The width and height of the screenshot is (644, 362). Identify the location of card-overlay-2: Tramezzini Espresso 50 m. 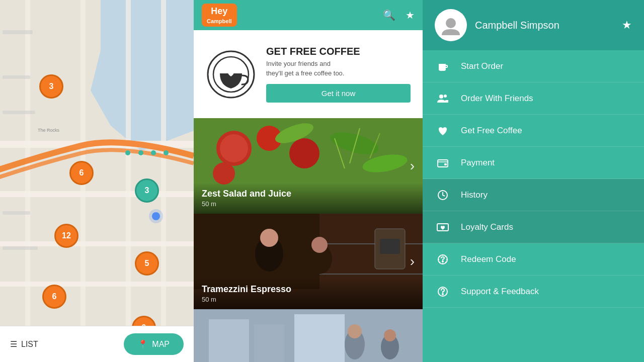
(308, 294).